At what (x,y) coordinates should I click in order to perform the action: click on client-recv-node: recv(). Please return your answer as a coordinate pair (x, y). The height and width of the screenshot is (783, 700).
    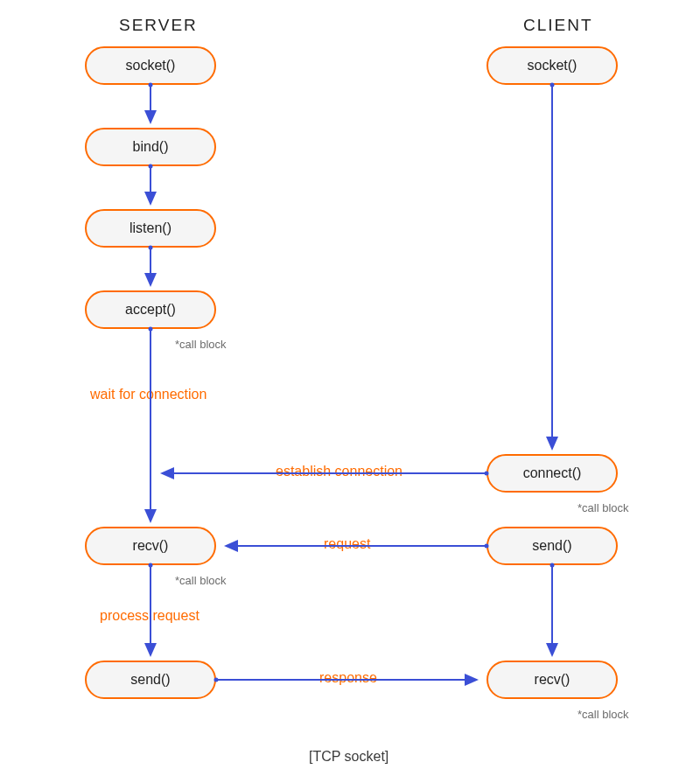
    Looking at the image, I should click on (552, 680).